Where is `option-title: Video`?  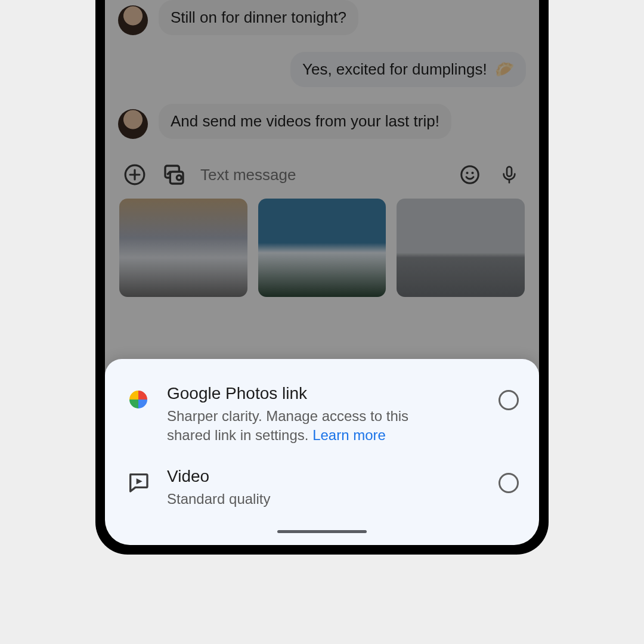
option-title: Video is located at coordinates (325, 476).